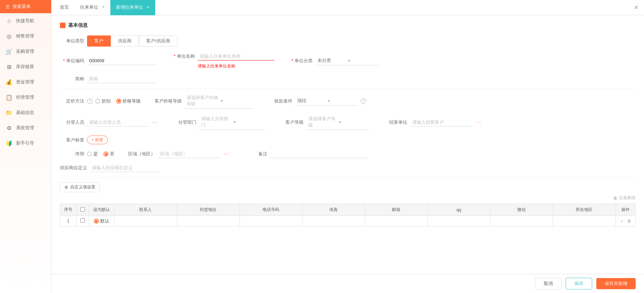 The height and width of the screenshot is (293, 644). What do you see at coordinates (89, 154) in the screenshot?
I see `yes-radio` at bounding box center [89, 154].